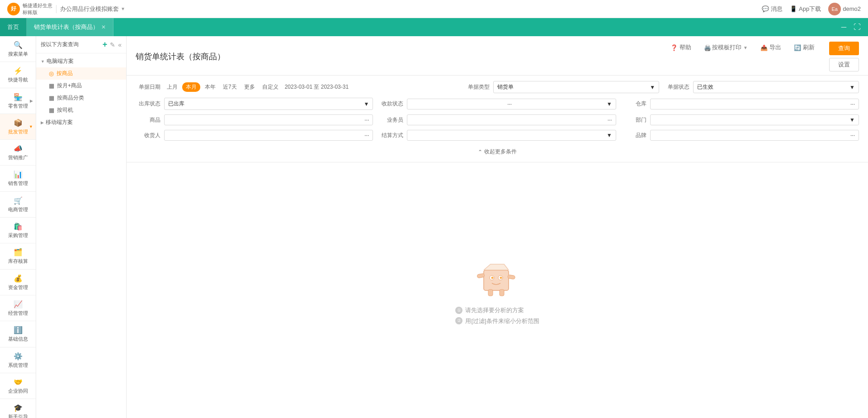  I want to click on finance-icon: 💰, so click(18, 279).